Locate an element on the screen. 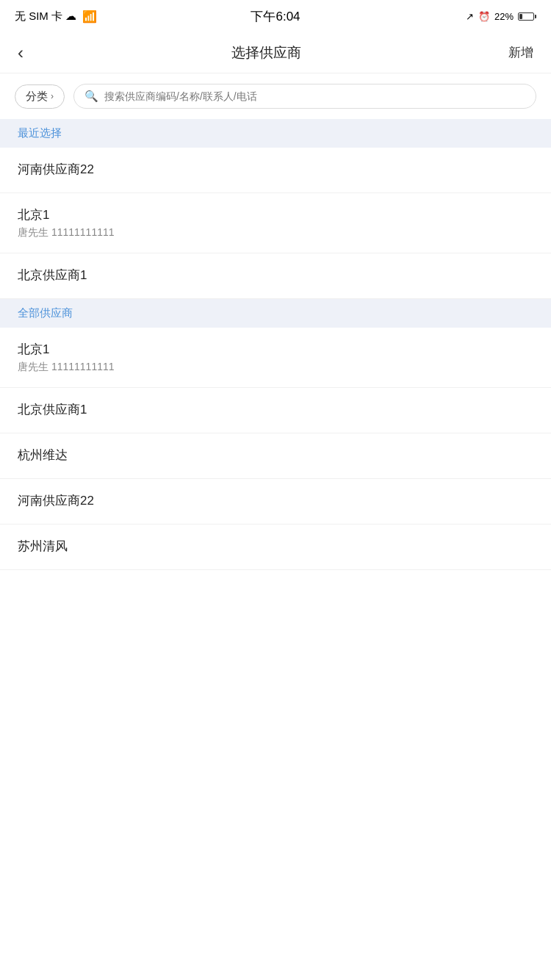 This screenshot has width=551, height=980. status-left: 无 SIM 卡 ☁ 📶 is located at coordinates (56, 16).